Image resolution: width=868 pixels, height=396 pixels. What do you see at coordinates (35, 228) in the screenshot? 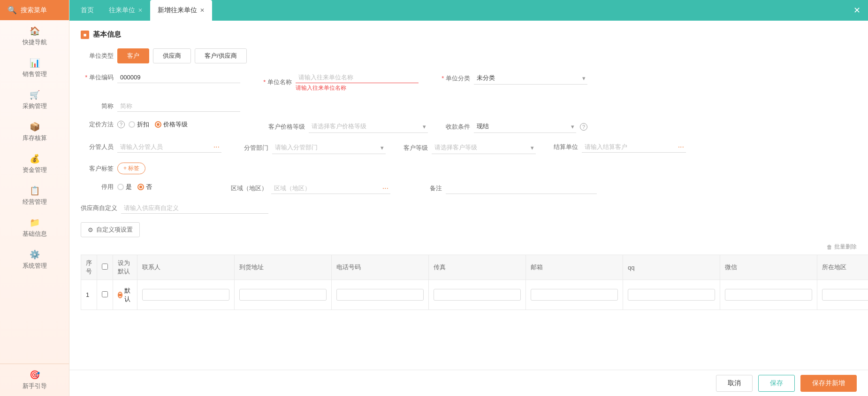
I see `sidebar-item-basic-info: 📁 基础信息` at bounding box center [35, 228].